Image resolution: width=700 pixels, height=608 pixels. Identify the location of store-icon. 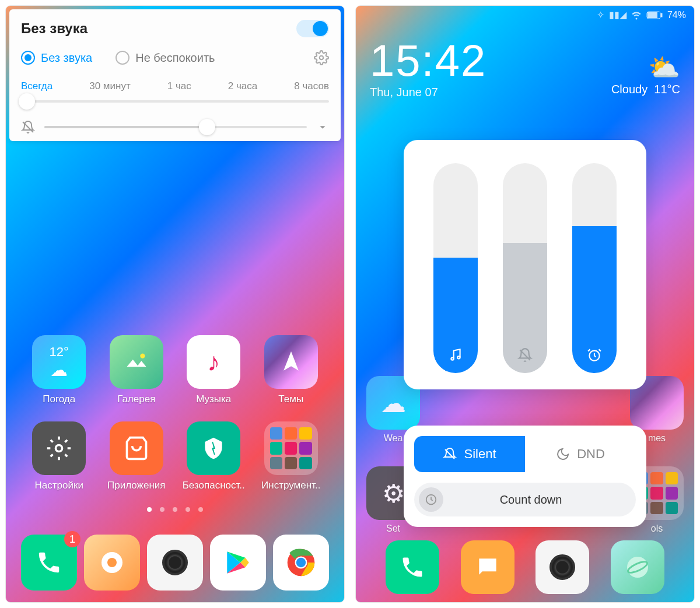
(136, 448).